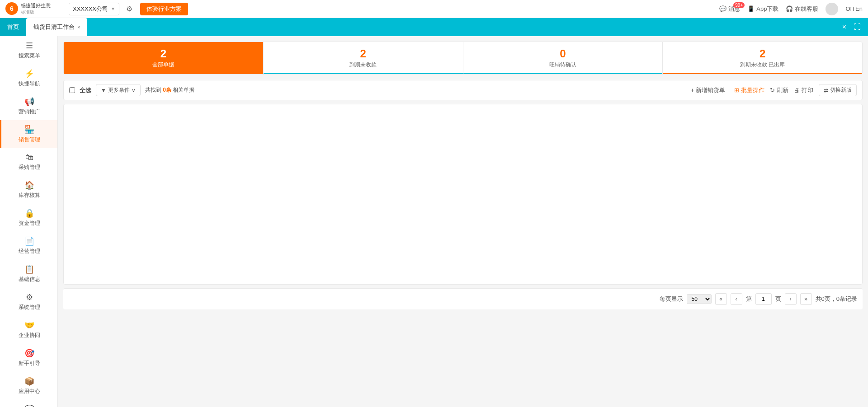  I want to click on purchase-icon: 🛍, so click(29, 157).